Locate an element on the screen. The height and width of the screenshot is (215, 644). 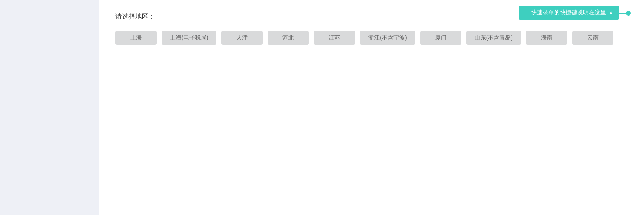
region-button-3: 河北 is located at coordinates (288, 38).